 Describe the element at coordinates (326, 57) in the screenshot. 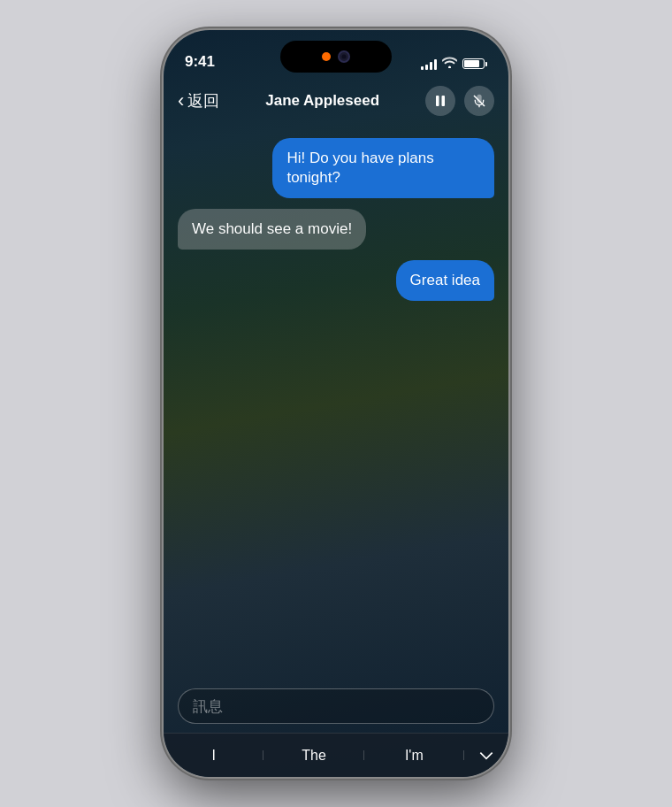

I see `island-indicator` at that location.